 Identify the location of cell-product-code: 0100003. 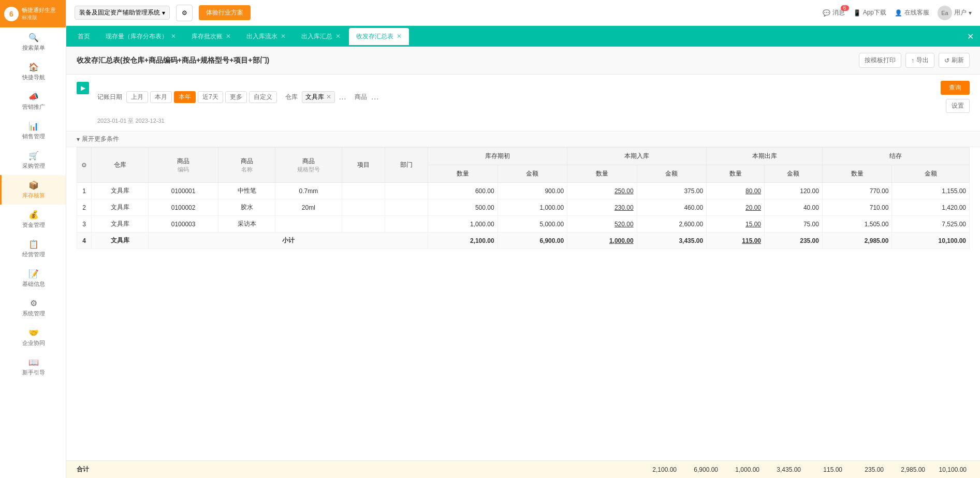
(183, 224).